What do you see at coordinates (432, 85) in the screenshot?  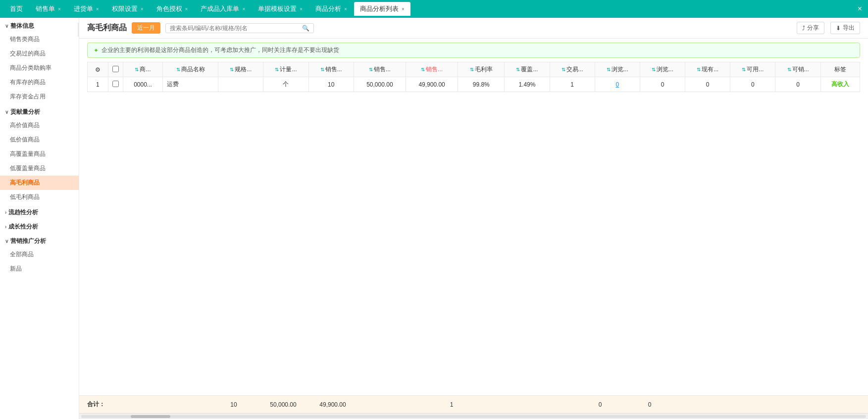 I see `row-sales3: 49,900.00` at bounding box center [432, 85].